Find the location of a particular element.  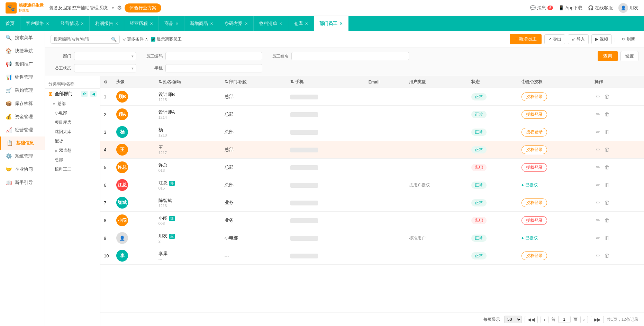

trial-button: 体验行业方案 is located at coordinates (143, 8).